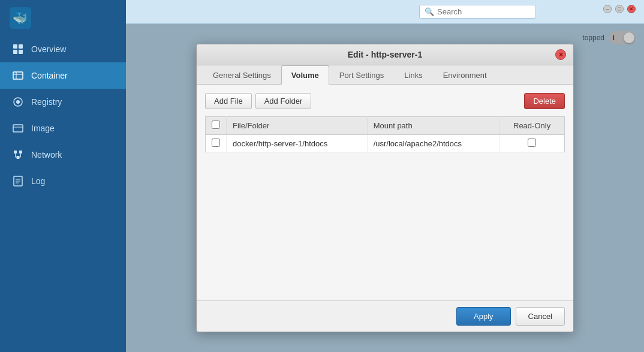 The width and height of the screenshot is (644, 352). What do you see at coordinates (477, 12) in the screenshot?
I see `search-area: 🔍` at bounding box center [477, 12].